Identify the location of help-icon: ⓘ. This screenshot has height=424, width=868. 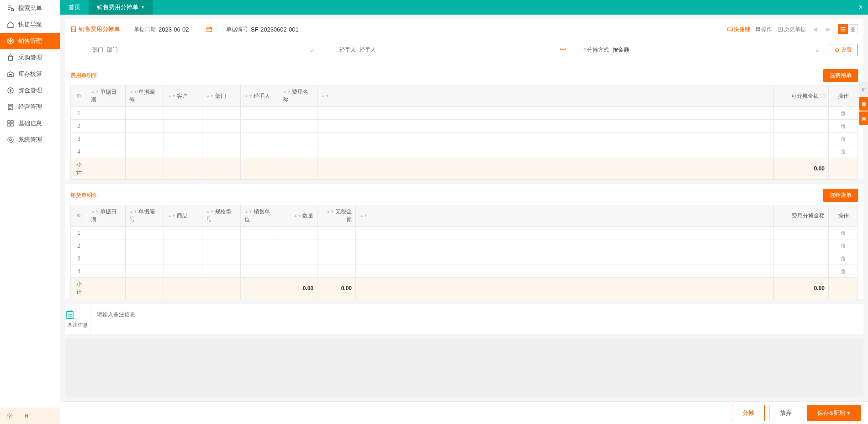
(822, 96).